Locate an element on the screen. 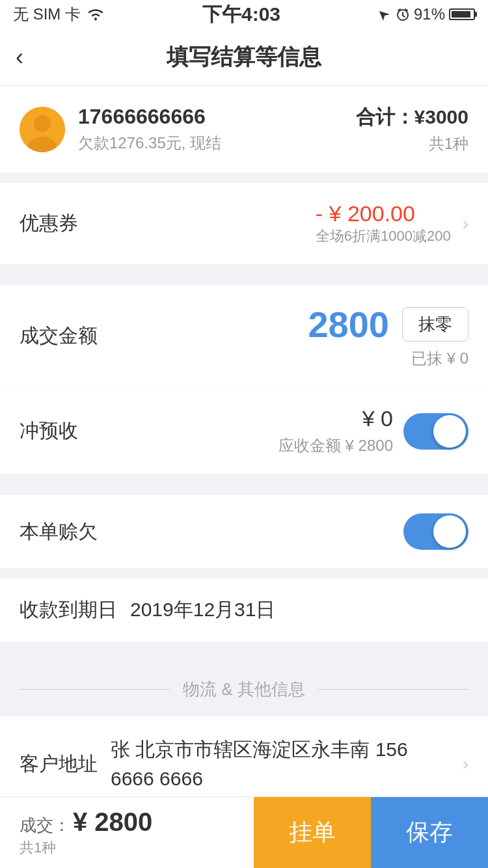 This screenshot has height=868, width=488. deal-amount-value-area: 2800 抹零 is located at coordinates (388, 324).